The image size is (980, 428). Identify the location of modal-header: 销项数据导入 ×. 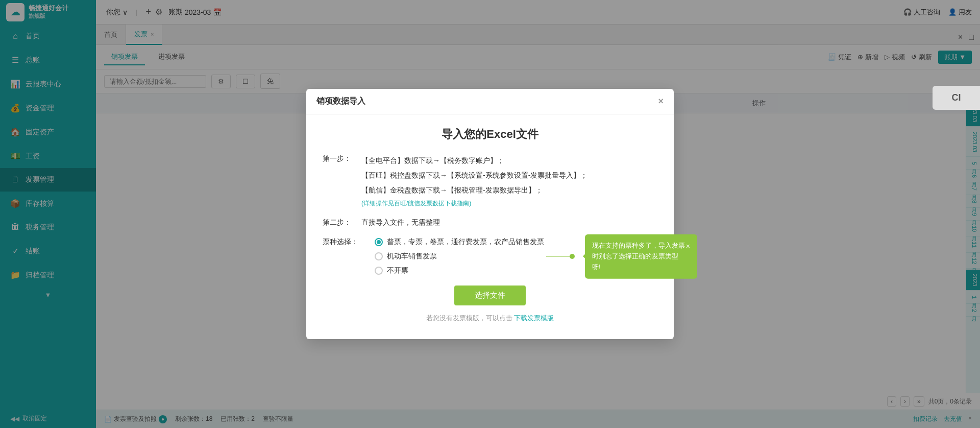
(490, 102).